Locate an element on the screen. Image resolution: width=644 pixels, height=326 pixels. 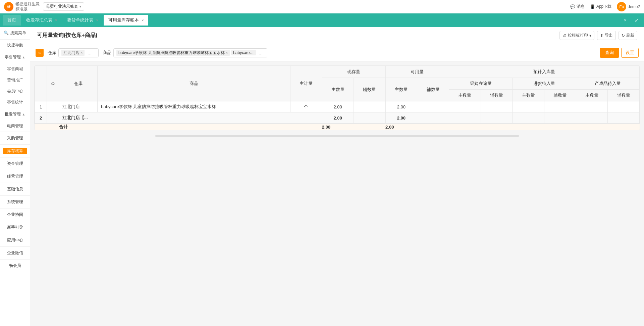
close-shoufashou-icon: × is located at coordinates (56, 20).